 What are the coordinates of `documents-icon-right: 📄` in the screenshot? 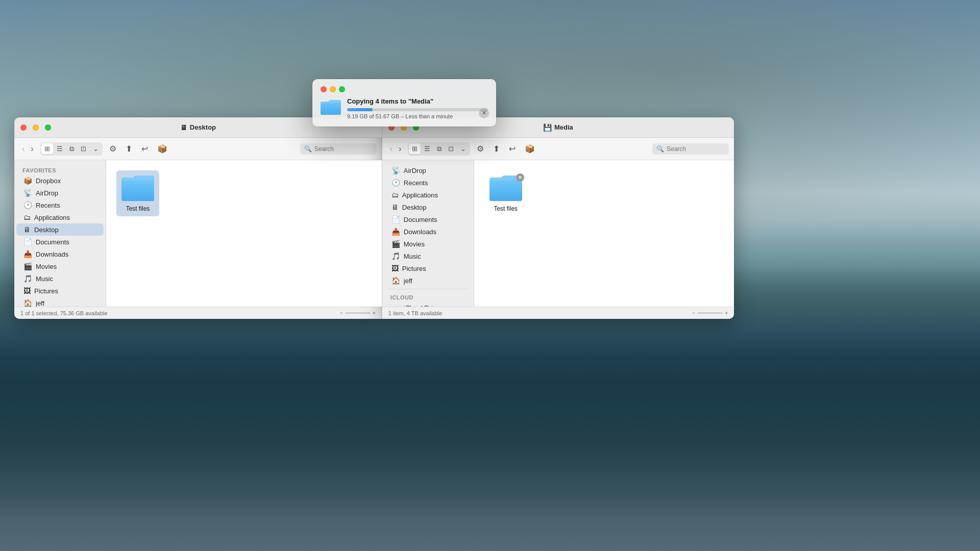 It's located at (396, 219).